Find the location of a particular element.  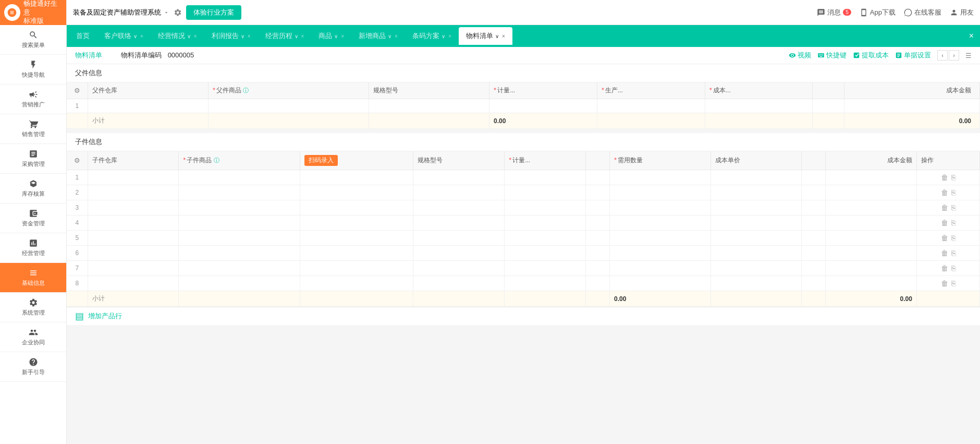

sidebar-item-enterprise: 企业协同 is located at coordinates (33, 337).